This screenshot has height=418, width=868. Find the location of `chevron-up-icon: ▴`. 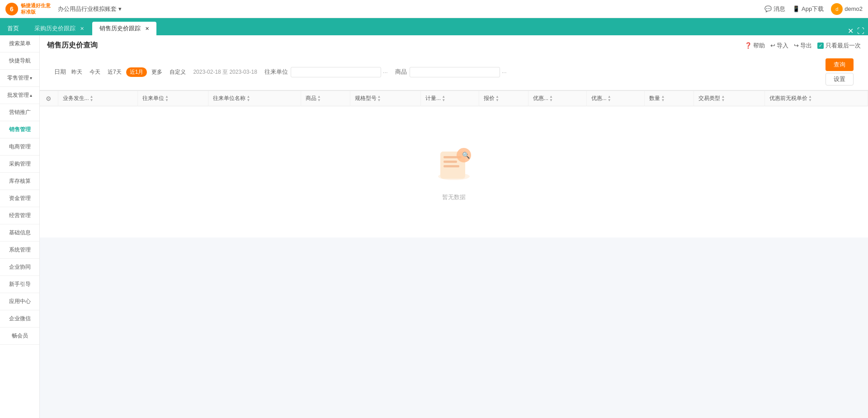

chevron-up-icon: ▴ is located at coordinates (31, 95).